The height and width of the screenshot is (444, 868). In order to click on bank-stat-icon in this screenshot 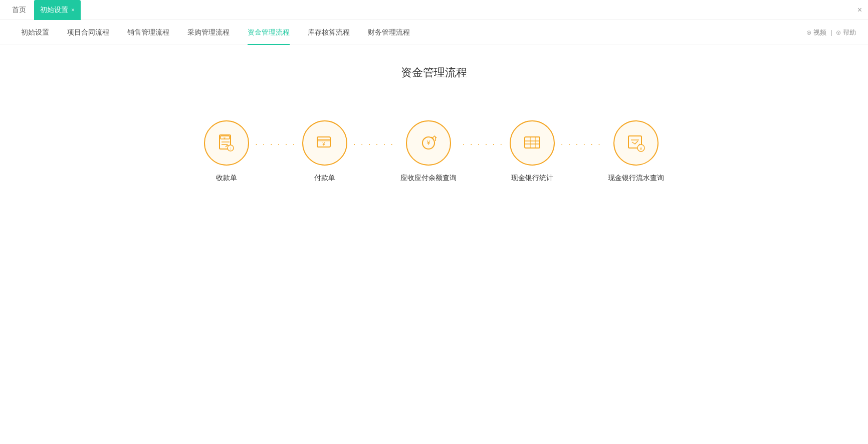, I will do `click(532, 143)`.